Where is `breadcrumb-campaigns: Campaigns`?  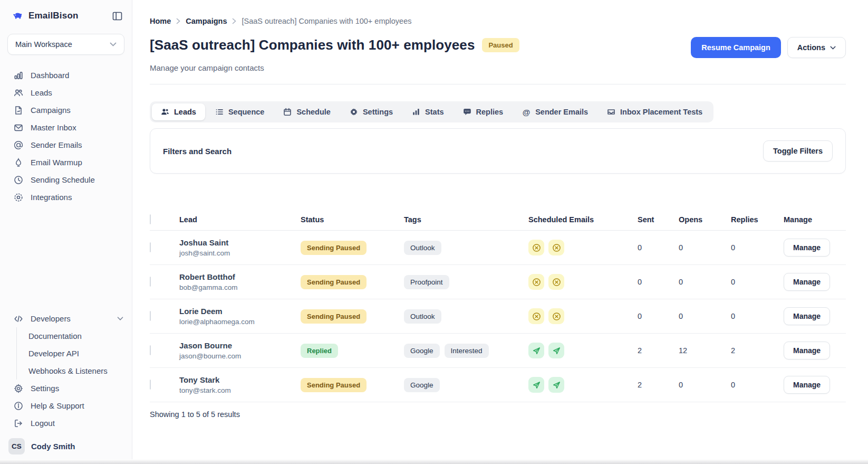
breadcrumb-campaigns: Campaigns is located at coordinates (206, 21).